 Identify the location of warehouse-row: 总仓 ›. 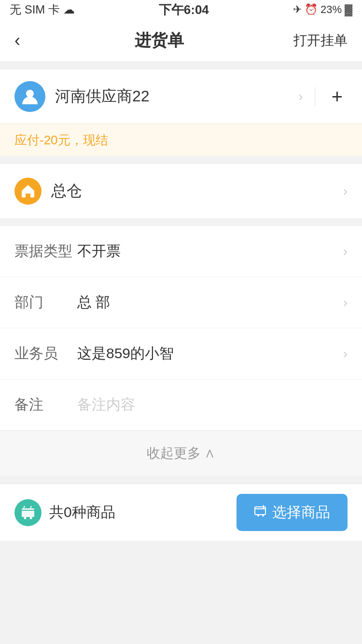
(181, 191).